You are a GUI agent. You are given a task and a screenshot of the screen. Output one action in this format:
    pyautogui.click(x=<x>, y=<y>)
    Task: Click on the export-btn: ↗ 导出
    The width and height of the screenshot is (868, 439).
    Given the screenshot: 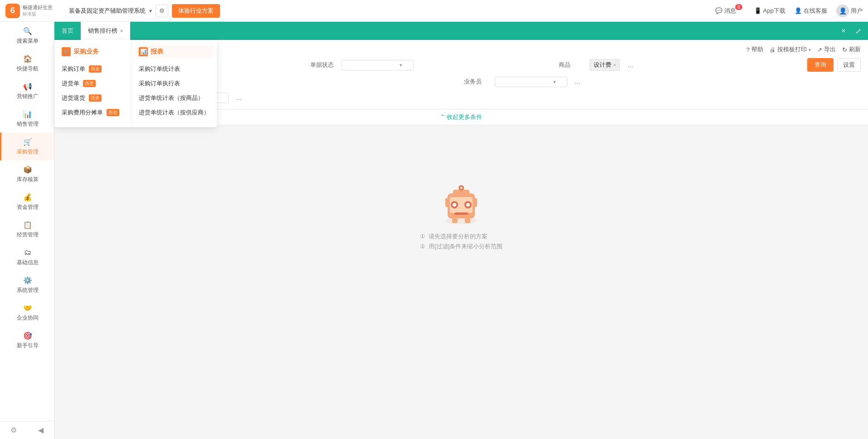 What is the action you would take?
    pyautogui.click(x=826, y=49)
    